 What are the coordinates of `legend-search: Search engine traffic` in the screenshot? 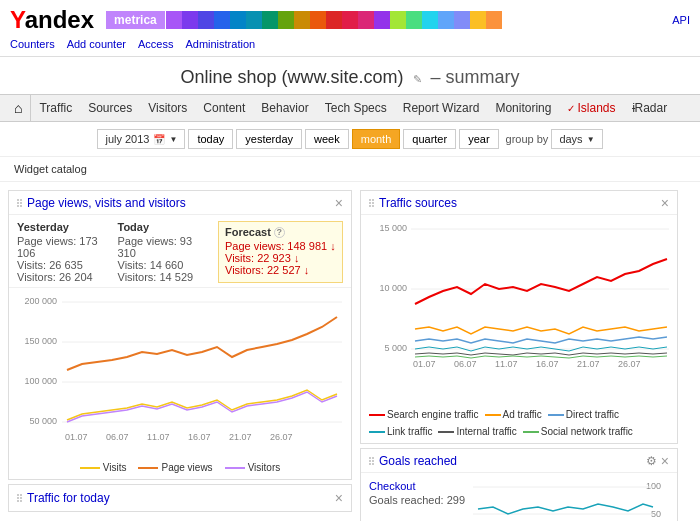 It's located at (424, 414).